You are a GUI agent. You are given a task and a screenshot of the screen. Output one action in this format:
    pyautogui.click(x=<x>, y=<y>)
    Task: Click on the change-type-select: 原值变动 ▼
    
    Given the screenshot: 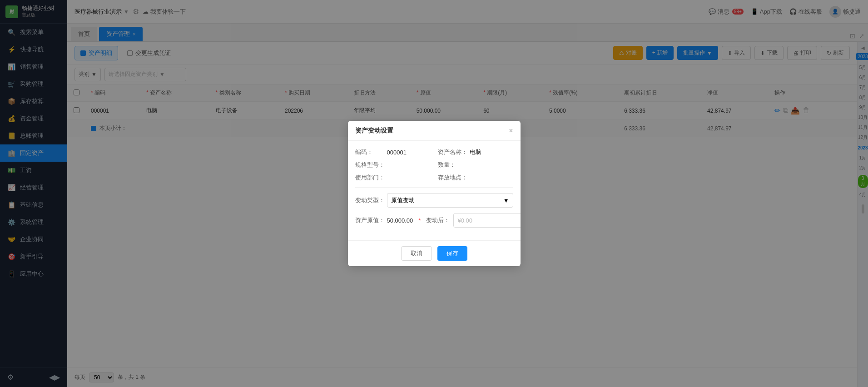 What is the action you would take?
    pyautogui.click(x=450, y=200)
    